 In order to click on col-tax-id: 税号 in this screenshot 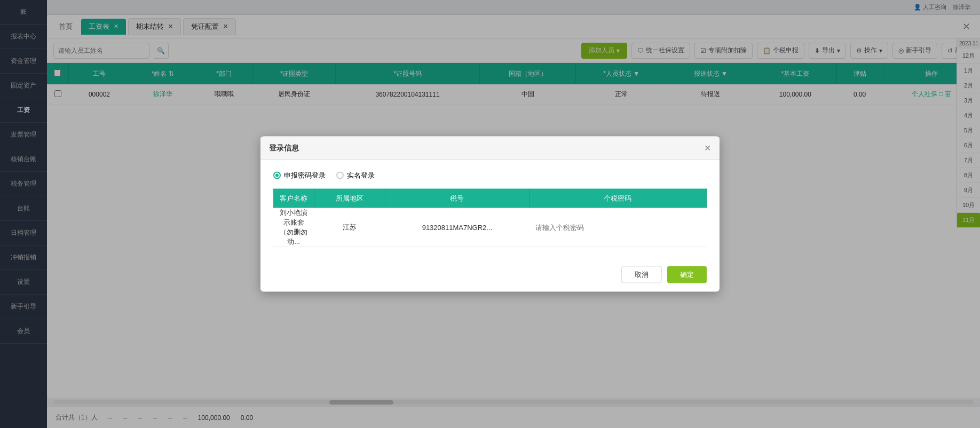, I will do `click(457, 199)`.